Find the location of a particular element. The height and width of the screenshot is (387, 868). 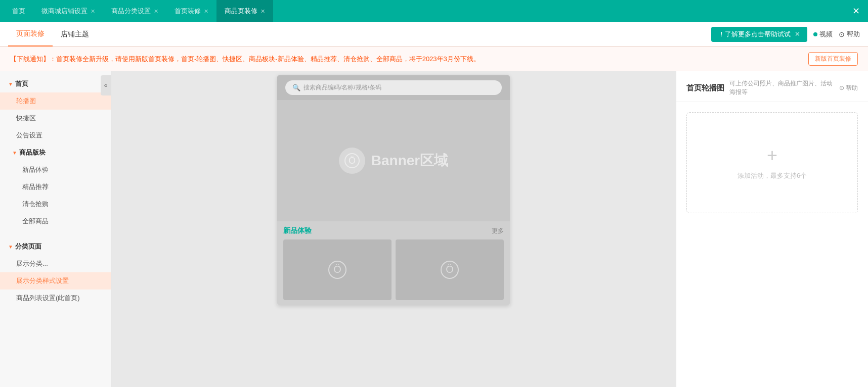

tab-category-settings: 商品分类设置 ✕ is located at coordinates (135, 11).